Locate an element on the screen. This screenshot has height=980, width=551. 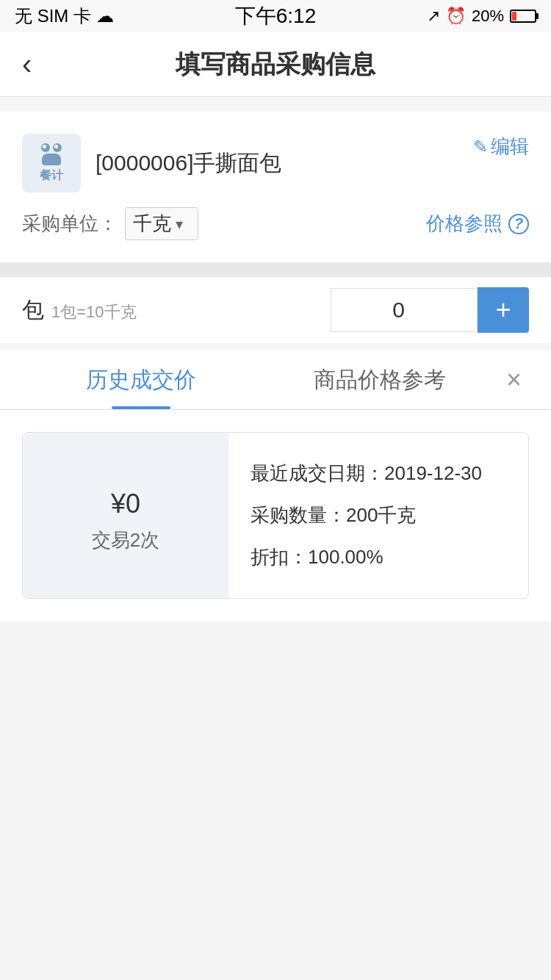
product-full-name: [0000006]手撕面包 is located at coordinates (188, 163).